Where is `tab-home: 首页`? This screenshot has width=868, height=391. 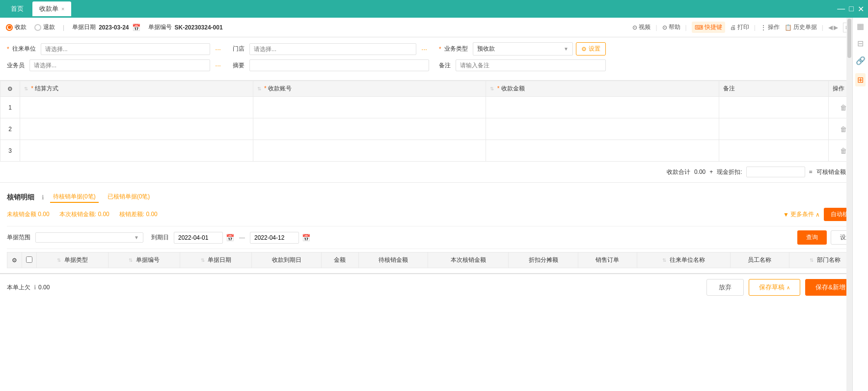
tab-home: 首页 is located at coordinates (17, 9).